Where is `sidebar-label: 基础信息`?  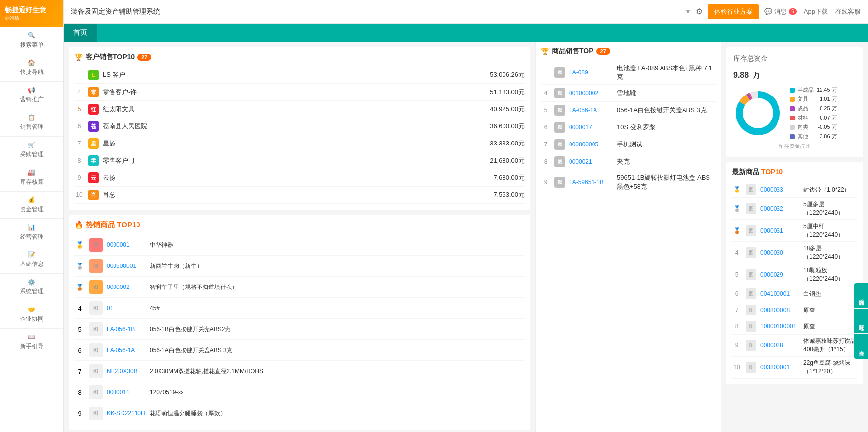 sidebar-label: 基础信息 is located at coordinates (32, 264).